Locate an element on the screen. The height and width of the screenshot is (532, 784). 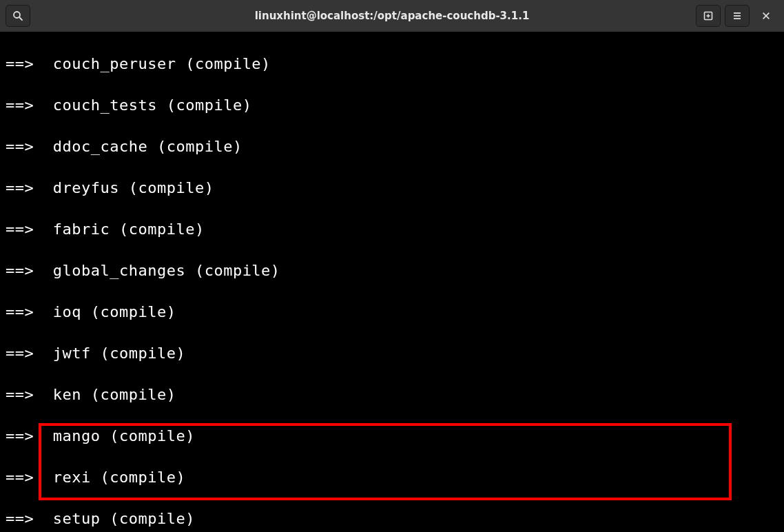
titlebar-left is located at coordinates (18, 16).